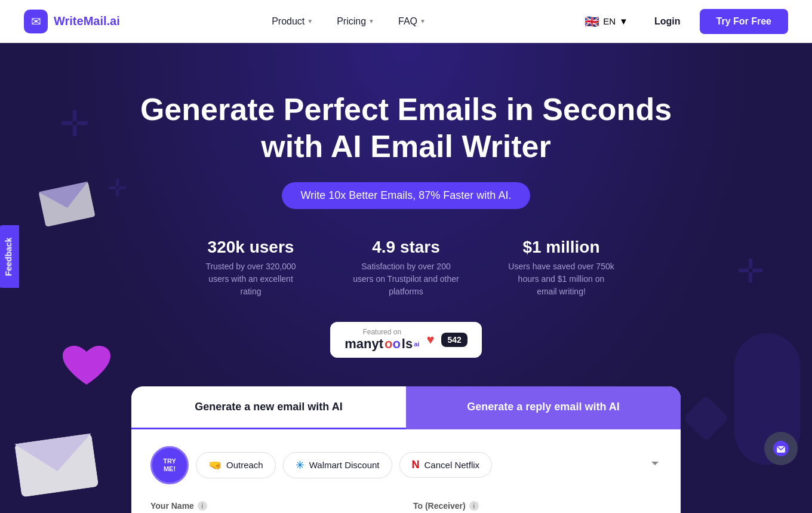 The height and width of the screenshot is (513, 812). What do you see at coordinates (406, 21) in the screenshot?
I see `navbar: ✉ WriteMail.ai Product ▼ Pricing ▼ FAQ ▼…` at bounding box center [406, 21].